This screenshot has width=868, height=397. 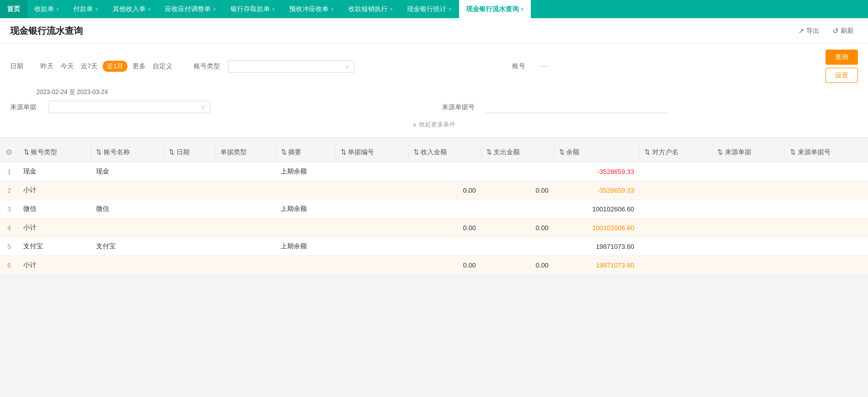 What do you see at coordinates (129, 107) in the screenshot?
I see `source-doc-select: ∨` at bounding box center [129, 107].